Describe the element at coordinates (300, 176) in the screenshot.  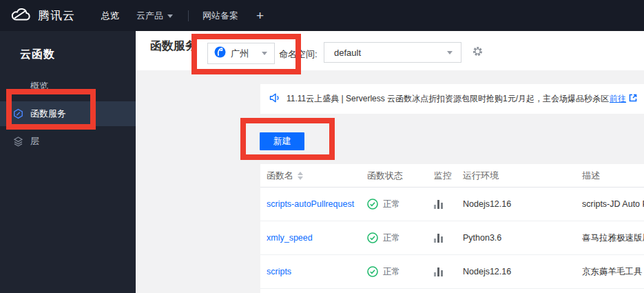
I see `sort-icon` at that location.